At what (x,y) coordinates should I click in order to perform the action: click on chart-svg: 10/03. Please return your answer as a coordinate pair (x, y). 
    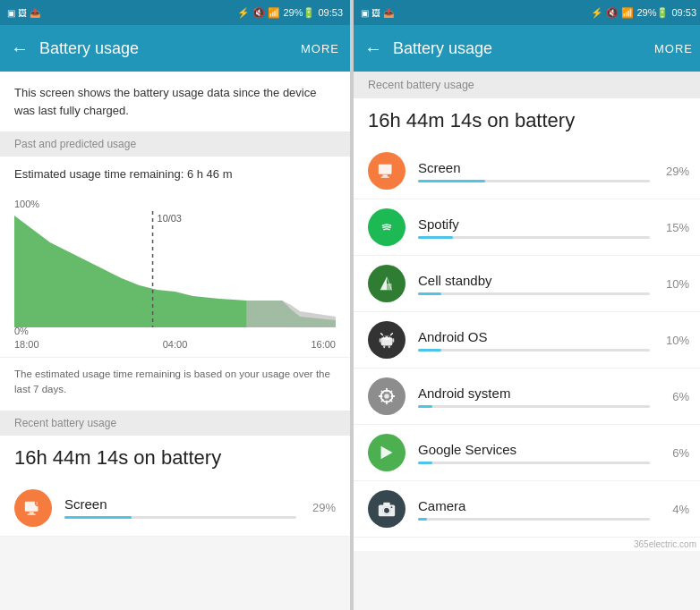
    Looking at the image, I should click on (175, 269).